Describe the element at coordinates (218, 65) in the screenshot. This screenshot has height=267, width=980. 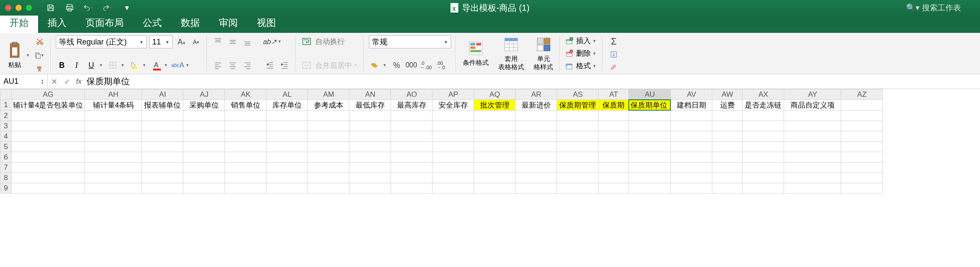
I see `align-left-icon` at that location.